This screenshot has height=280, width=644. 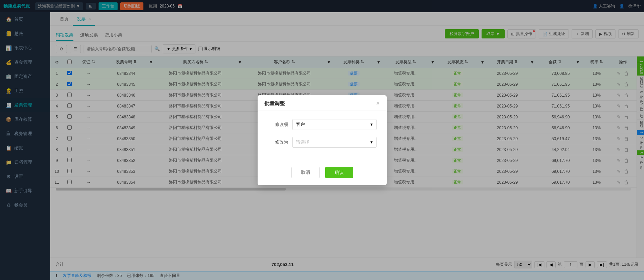 What do you see at coordinates (378, 103) in the screenshot?
I see `modal-close-btn: ×` at bounding box center [378, 103].